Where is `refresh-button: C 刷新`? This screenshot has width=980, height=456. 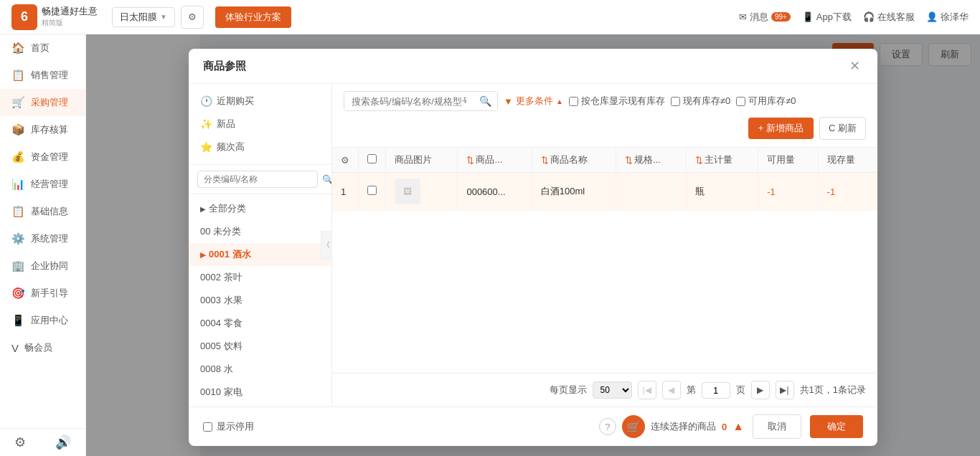
refresh-button: C 刷新 is located at coordinates (842, 128).